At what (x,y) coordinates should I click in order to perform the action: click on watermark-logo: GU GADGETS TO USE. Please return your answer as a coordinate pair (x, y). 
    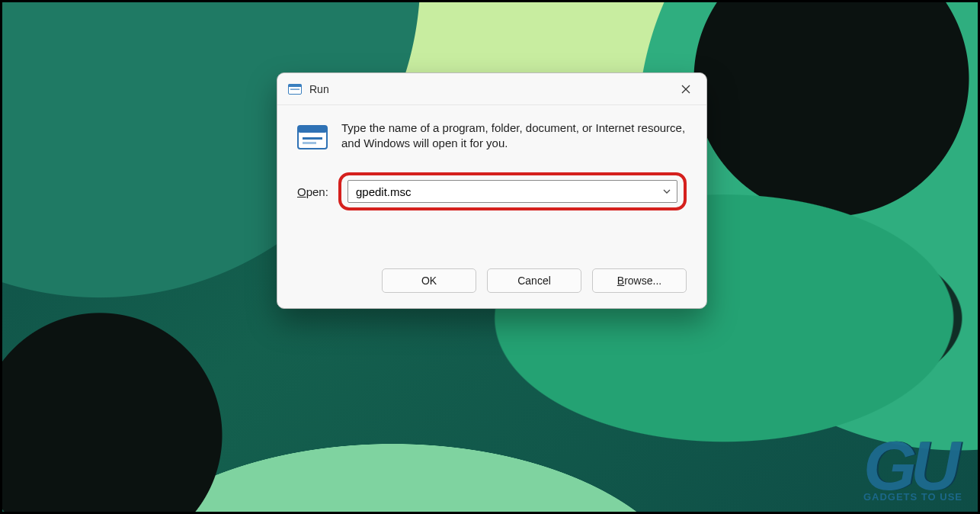
    Looking at the image, I should click on (913, 471).